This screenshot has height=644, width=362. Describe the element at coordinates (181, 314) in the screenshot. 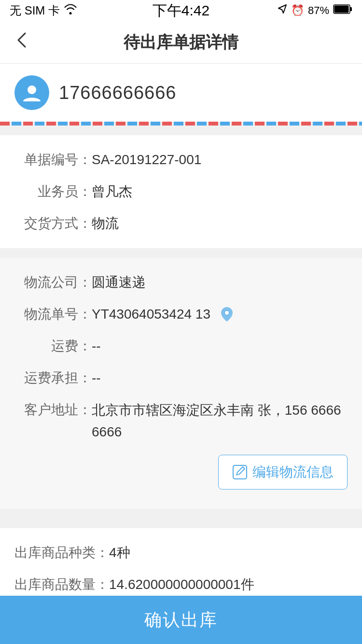

I see `tracking-row: 物流单号： YT43064053424 13` at that location.